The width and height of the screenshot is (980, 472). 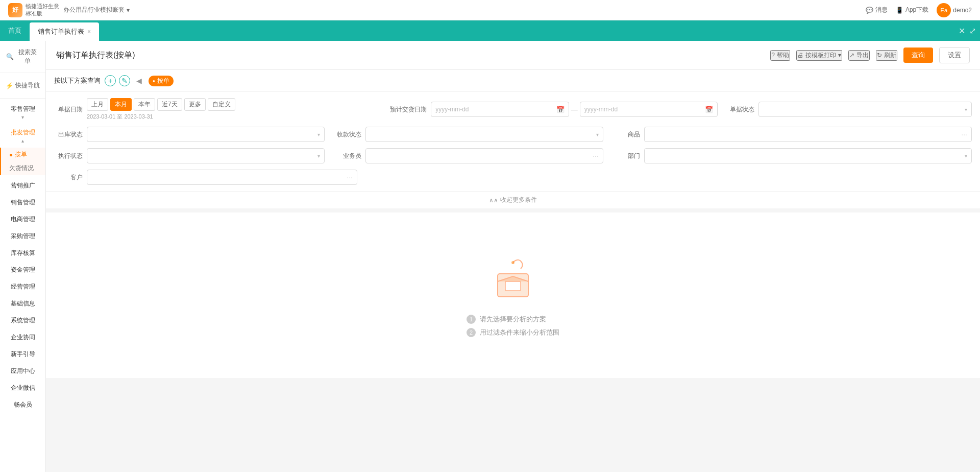 What do you see at coordinates (626, 156) in the screenshot?
I see `department-label: 部门` at bounding box center [626, 156].